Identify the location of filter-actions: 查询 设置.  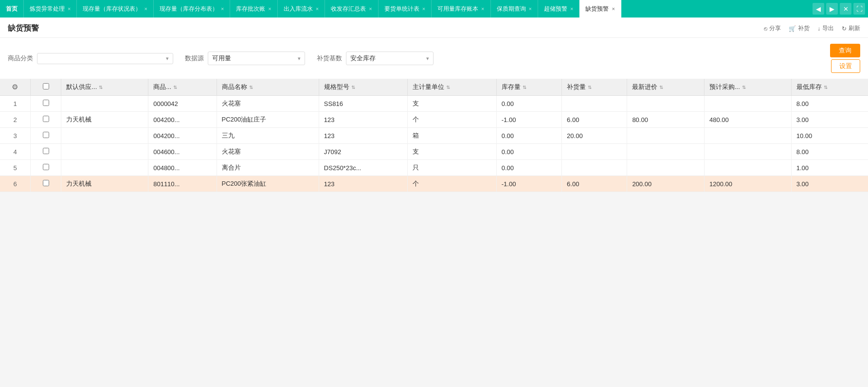
(845, 58).